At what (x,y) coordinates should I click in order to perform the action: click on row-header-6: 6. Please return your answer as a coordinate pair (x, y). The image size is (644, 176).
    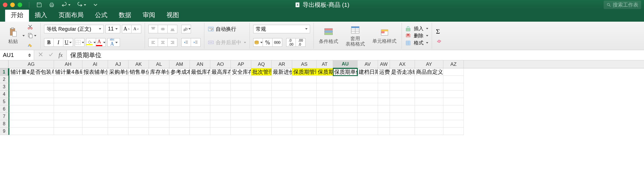
    Looking at the image, I should click on (4, 109).